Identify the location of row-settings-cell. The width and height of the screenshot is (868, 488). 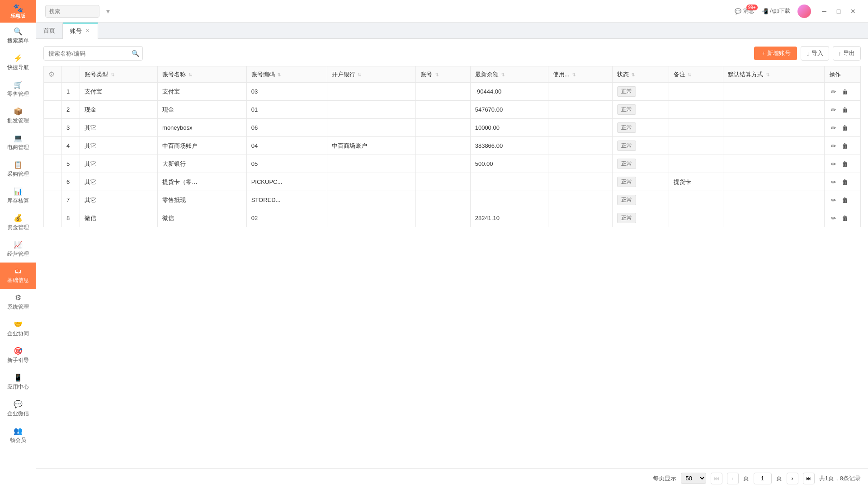
(53, 200).